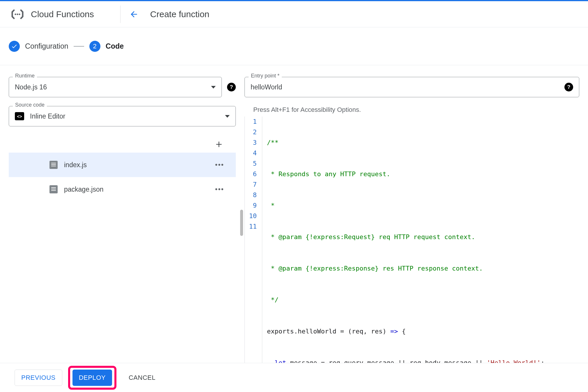 Image resolution: width=588 pixels, height=392 pixels. I want to click on a11y-hint: Press Alt+F1 for Accessibility Options., so click(412, 111).